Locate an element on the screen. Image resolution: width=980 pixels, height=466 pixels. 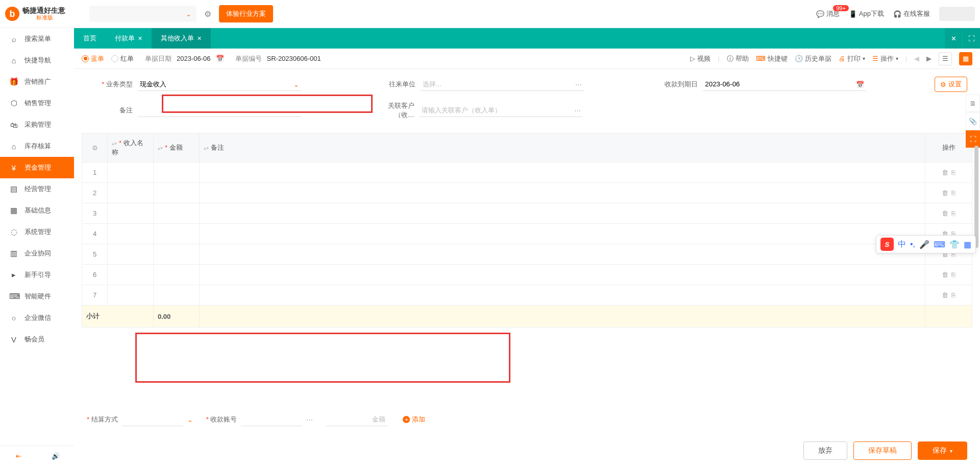
sidebar-item: ▥企业协同 is located at coordinates (37, 253).